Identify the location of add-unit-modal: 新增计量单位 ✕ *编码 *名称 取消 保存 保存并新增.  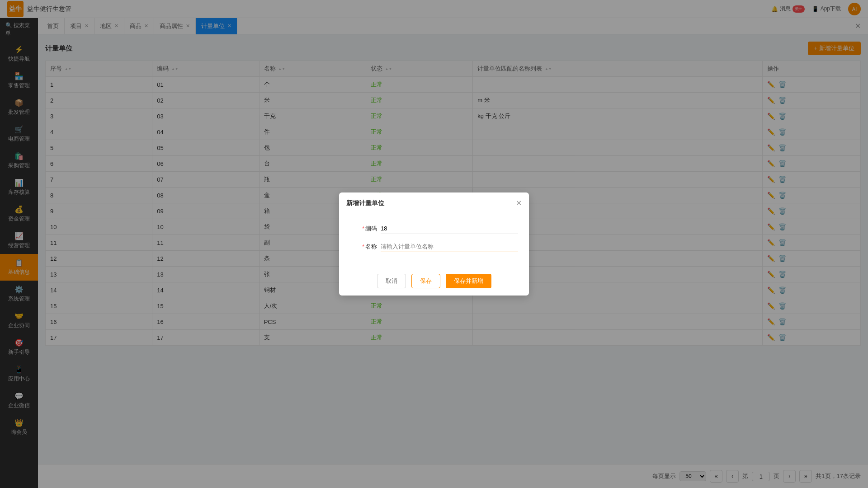
(434, 244).